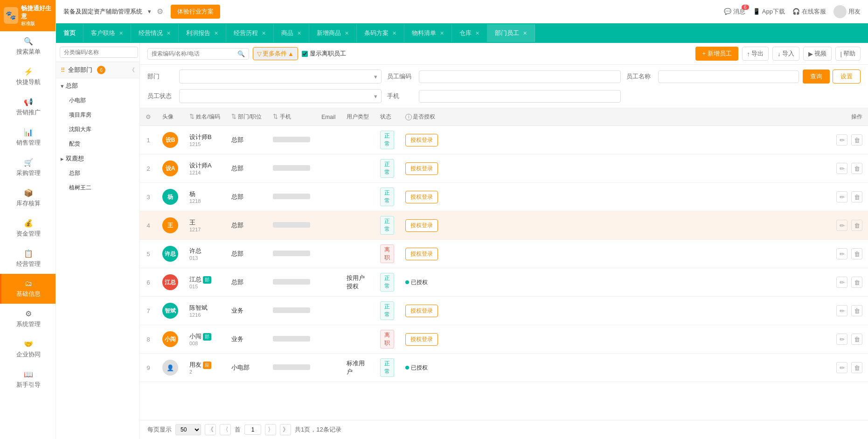 This screenshot has height=439, width=868. Describe the element at coordinates (809, 12) in the screenshot. I see `online-service-button: 🎧 在线客服` at that location.